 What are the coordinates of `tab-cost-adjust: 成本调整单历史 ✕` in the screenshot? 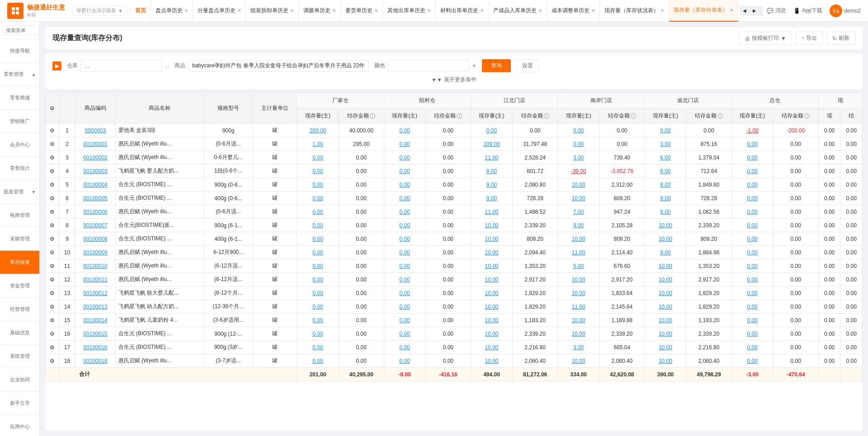 It's located at (573, 11).